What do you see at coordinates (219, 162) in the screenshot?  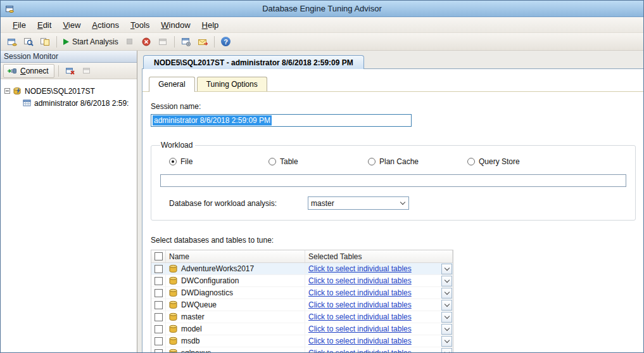 I see `workload-file-radio: File` at bounding box center [219, 162].